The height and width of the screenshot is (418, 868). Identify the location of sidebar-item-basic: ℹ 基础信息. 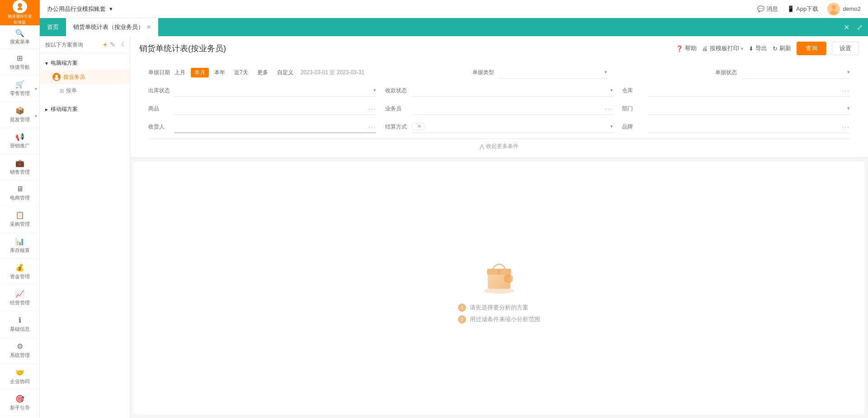
(20, 324).